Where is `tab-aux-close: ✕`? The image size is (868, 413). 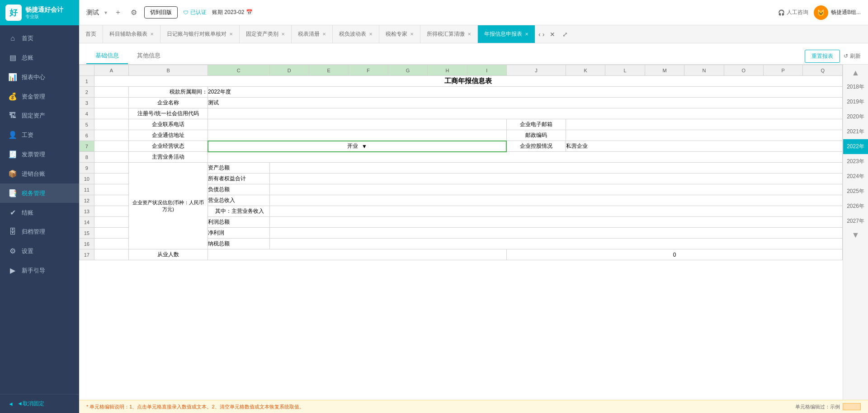
tab-aux-close: ✕ is located at coordinates (152, 34).